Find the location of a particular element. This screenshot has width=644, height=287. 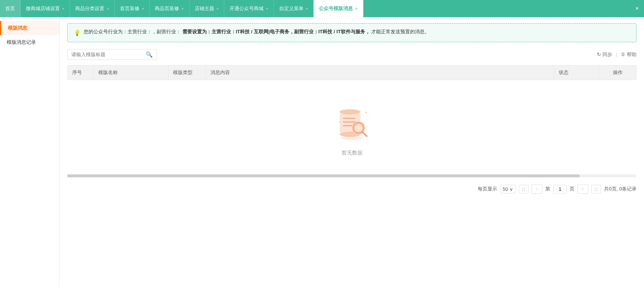

search-input-wrapper: 🔍 is located at coordinates (112, 55).